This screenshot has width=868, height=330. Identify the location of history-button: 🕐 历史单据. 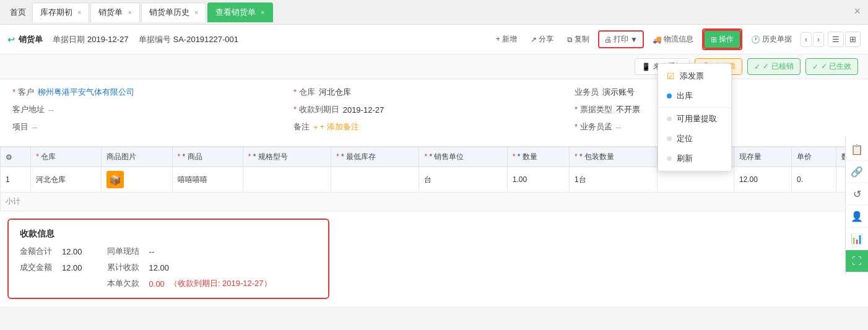
(771, 40).